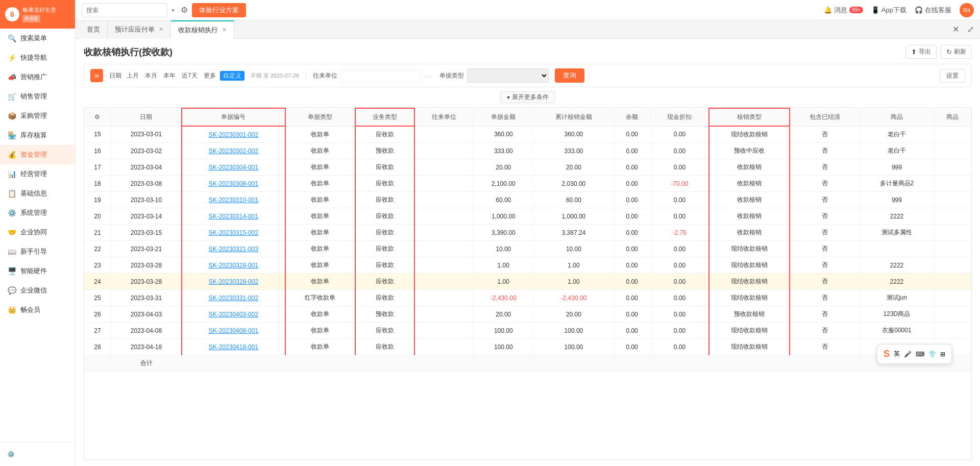 Image resolution: width=980 pixels, height=466 pixels. I want to click on table-cell: SK-20230310-001, so click(234, 200).